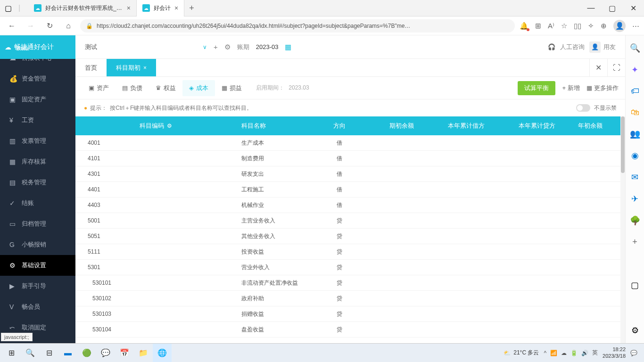 The image size is (644, 362). What do you see at coordinates (205, 47) in the screenshot?
I see `chevron-down-icon: ∨` at bounding box center [205, 47].